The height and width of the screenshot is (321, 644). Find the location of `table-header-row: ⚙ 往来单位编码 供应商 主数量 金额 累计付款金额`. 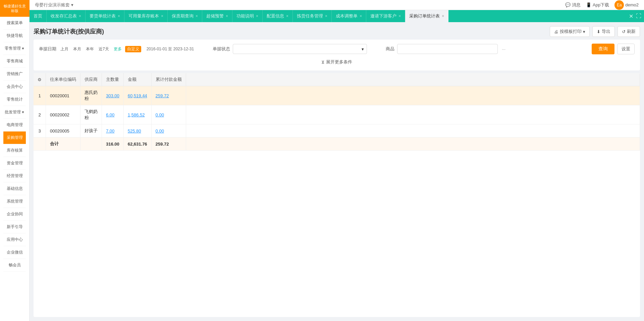

table-header-row: ⚙ 往来单位编码 供应商 主数量 金额 累计付款金额 is located at coordinates (337, 80).